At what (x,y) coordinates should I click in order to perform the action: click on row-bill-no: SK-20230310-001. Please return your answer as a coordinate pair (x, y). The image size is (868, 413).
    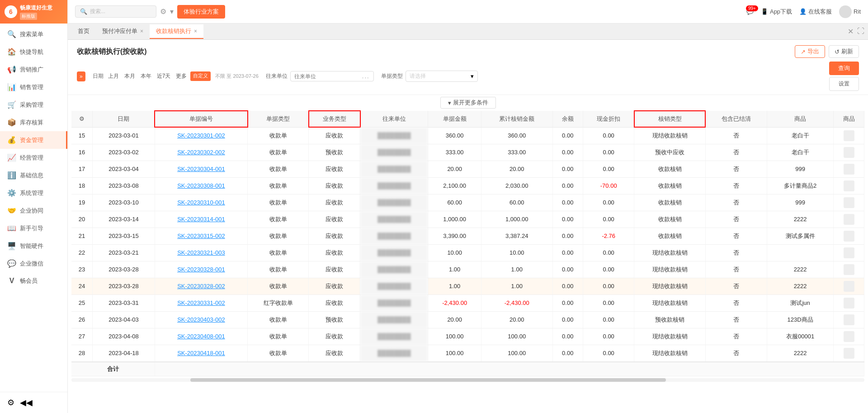
    Looking at the image, I should click on (201, 203).